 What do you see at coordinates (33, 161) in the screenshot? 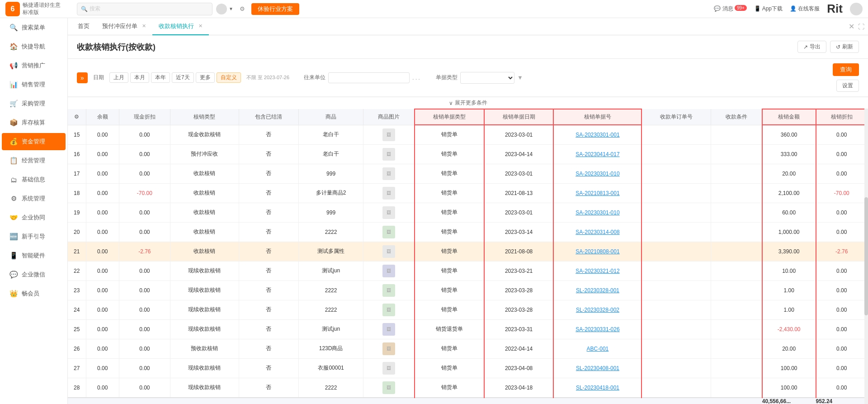
I see `sidebar-item-operations: 📋 经营管理` at bounding box center [33, 161].